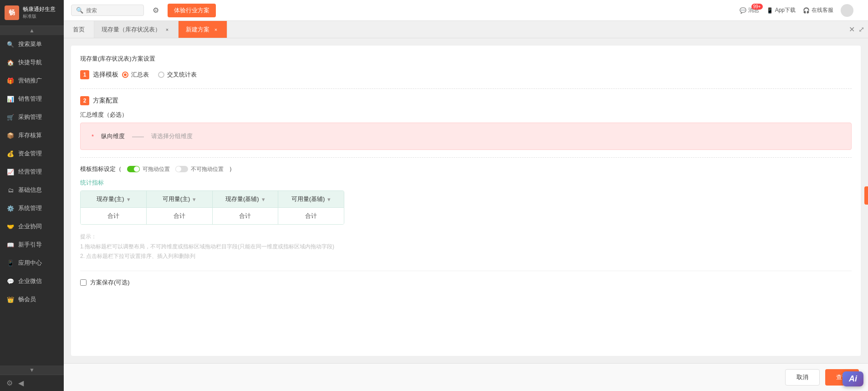 This screenshot has width=868, height=391. Describe the element at coordinates (853, 379) in the screenshot. I see `ai-badge: Ai` at that location.